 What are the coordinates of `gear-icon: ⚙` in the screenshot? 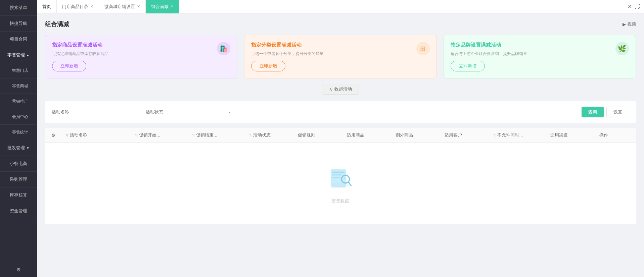 It's located at (53, 135).